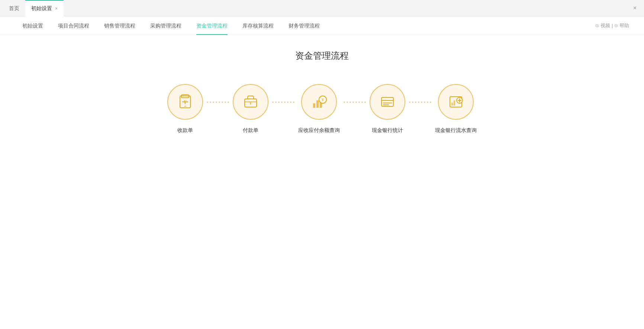 The height and width of the screenshot is (329, 644). What do you see at coordinates (322, 109) in the screenshot?
I see `flow-row: ¥ 收款单 ¥` at bounding box center [322, 109].